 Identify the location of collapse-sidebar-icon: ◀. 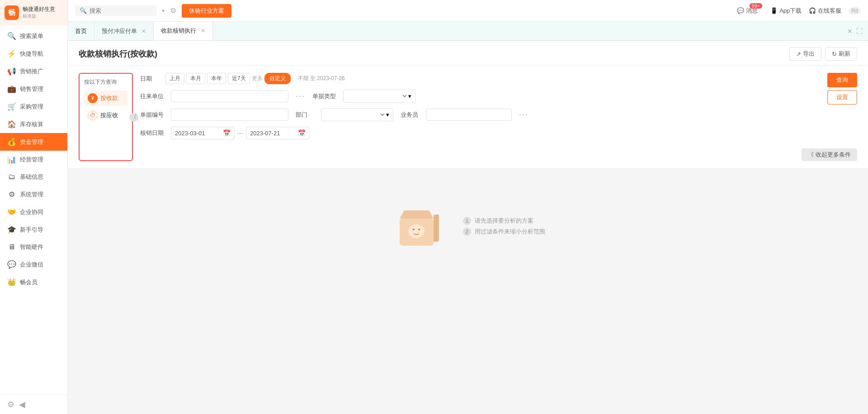
(22, 404).